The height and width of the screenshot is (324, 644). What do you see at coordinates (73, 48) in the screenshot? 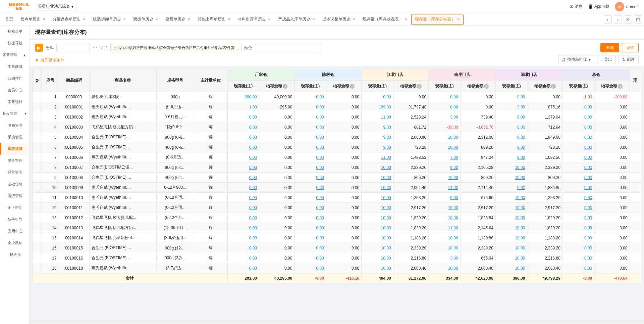
I see `warehouse-input` at bounding box center [73, 48].